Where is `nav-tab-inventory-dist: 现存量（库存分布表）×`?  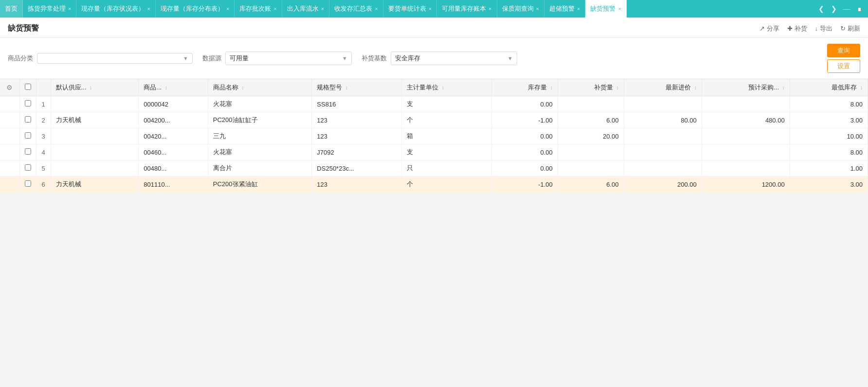 nav-tab-inventory-dist: 现存量（库存分布表）× is located at coordinates (195, 9).